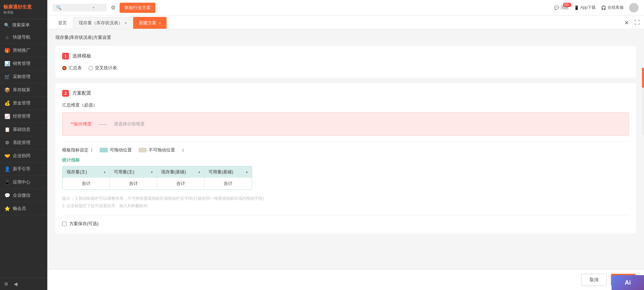  Describe the element at coordinates (24, 77) in the screenshot. I see `sidebar-item-purchase: 🛒 采购管理` at that location.